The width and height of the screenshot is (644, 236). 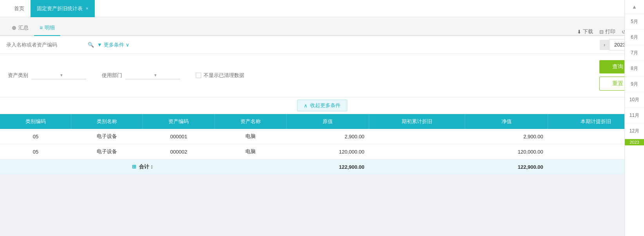 What do you see at coordinates (114, 45) in the screenshot?
I see `more-filters-label: 更多条件` at bounding box center [114, 45].